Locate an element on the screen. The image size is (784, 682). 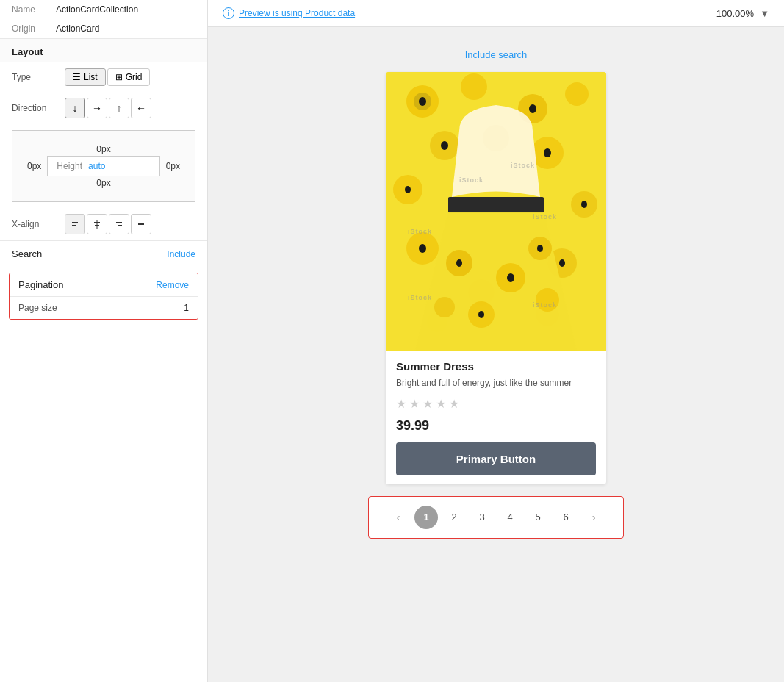
primary-button: Primary Button is located at coordinates (496, 459).